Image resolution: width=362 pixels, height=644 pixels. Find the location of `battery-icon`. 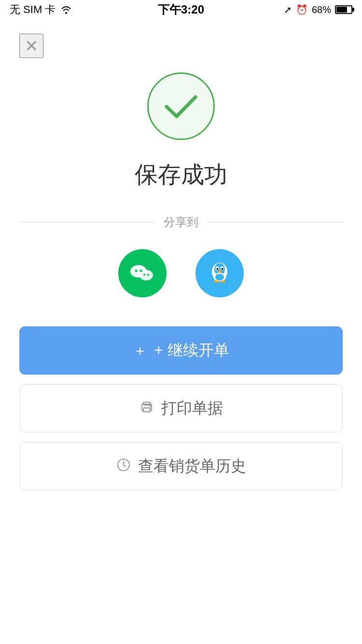

battery-icon is located at coordinates (344, 10).